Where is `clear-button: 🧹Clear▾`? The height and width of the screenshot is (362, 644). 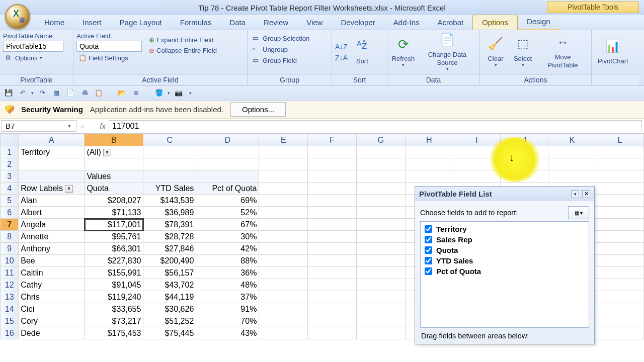
clear-button: 🧹Clear▾ is located at coordinates (496, 52).